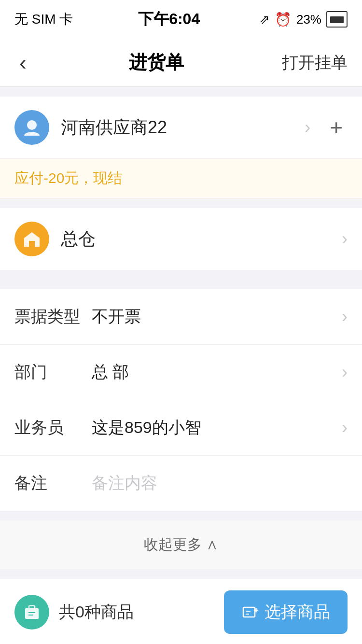 The image size is (362, 644). Describe the element at coordinates (48, 428) in the screenshot. I see `salesperson-label: 业务员` at that location.